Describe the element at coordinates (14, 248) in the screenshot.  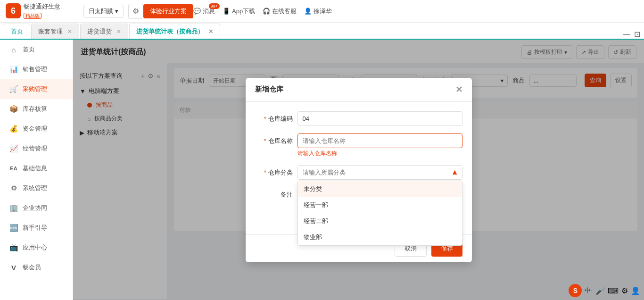
I see `appcenter-icon: 📺` at that location.